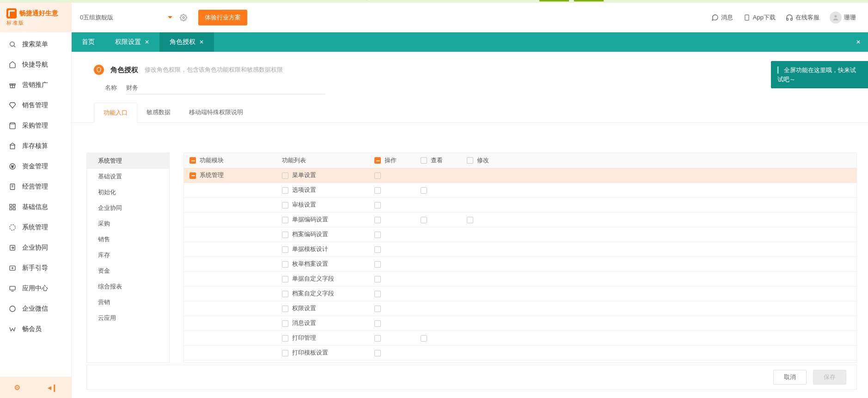 The image size is (868, 398). What do you see at coordinates (223, 18) in the screenshot?
I see `experience-button: 体验行业方案` at bounding box center [223, 18].